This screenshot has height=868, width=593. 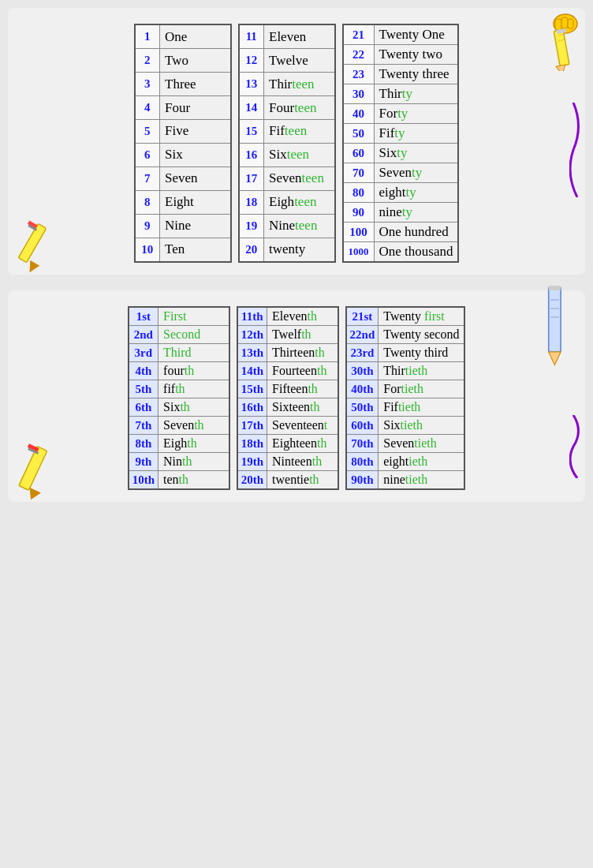 I want to click on number-cell: 100, so click(x=359, y=232).